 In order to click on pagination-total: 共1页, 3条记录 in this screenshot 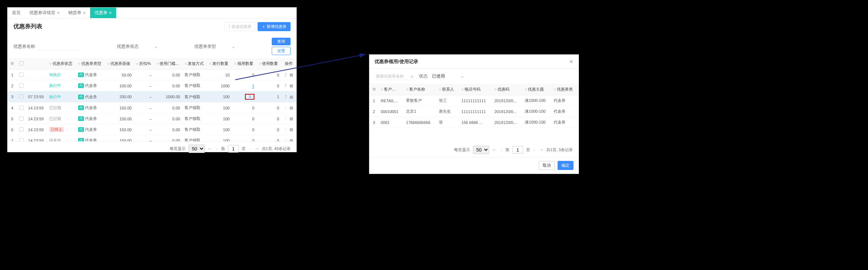, I will do `click(559, 150)`.